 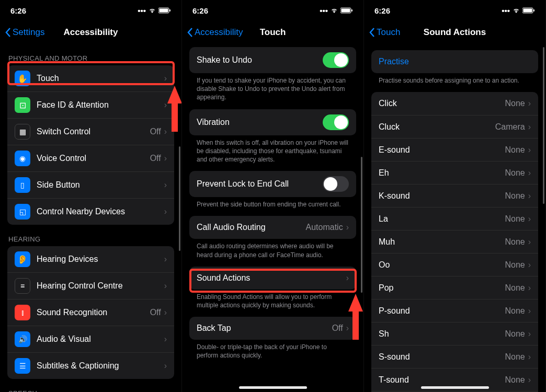 What do you see at coordinates (22, 313) in the screenshot?
I see `sound-recognition-icon: ⫿` at bounding box center [22, 313].